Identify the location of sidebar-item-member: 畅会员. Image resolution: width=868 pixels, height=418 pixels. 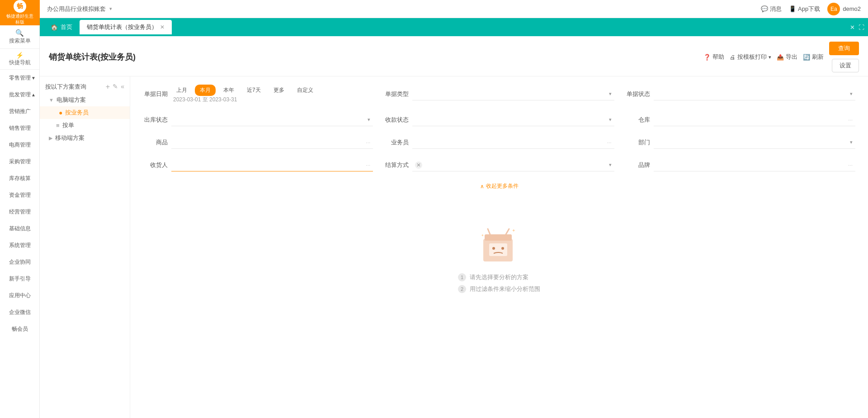
(20, 329).